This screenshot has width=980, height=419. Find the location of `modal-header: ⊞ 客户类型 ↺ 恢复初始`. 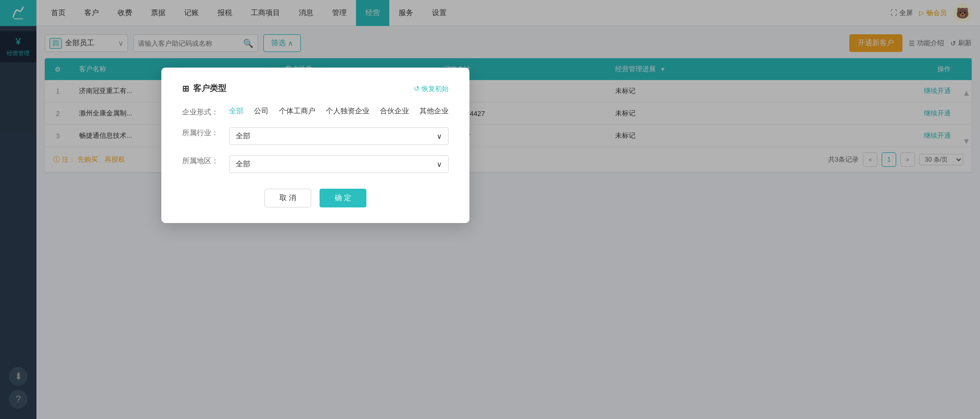

modal-header: ⊞ 客户类型 ↺ 恢复初始 is located at coordinates (315, 88).